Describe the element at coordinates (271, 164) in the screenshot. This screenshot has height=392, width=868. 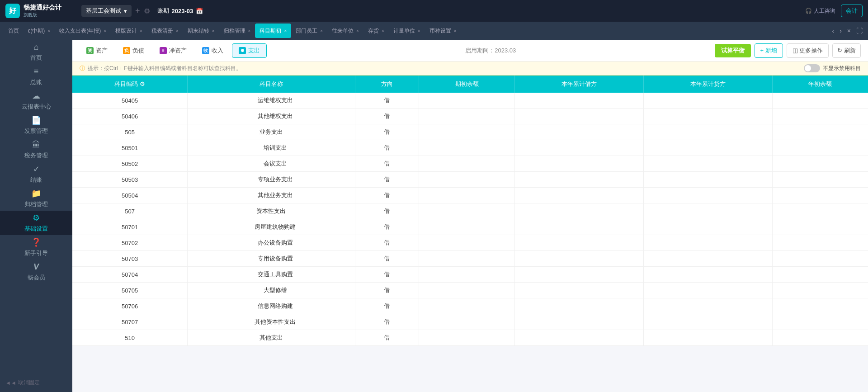
I see `cell-name: 会议支出` at that location.